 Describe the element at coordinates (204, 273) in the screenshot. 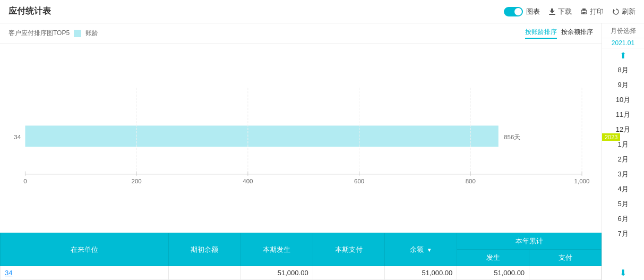

I see `cell-opening` at that location.